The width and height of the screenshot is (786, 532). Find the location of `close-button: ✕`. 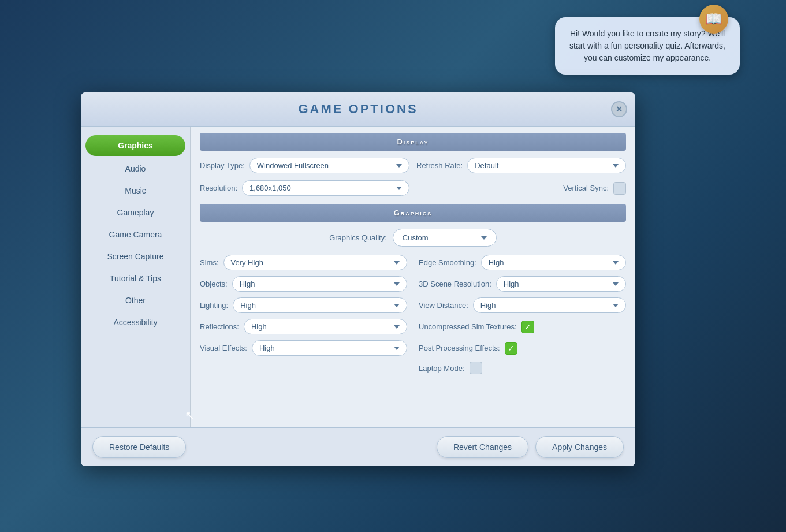

close-button: ✕ is located at coordinates (619, 109).